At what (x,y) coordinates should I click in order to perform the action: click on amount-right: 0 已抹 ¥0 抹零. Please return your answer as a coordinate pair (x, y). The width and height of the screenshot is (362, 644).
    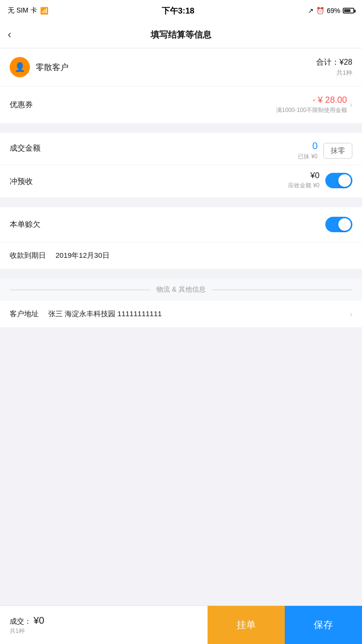
    Looking at the image, I should click on (325, 151).